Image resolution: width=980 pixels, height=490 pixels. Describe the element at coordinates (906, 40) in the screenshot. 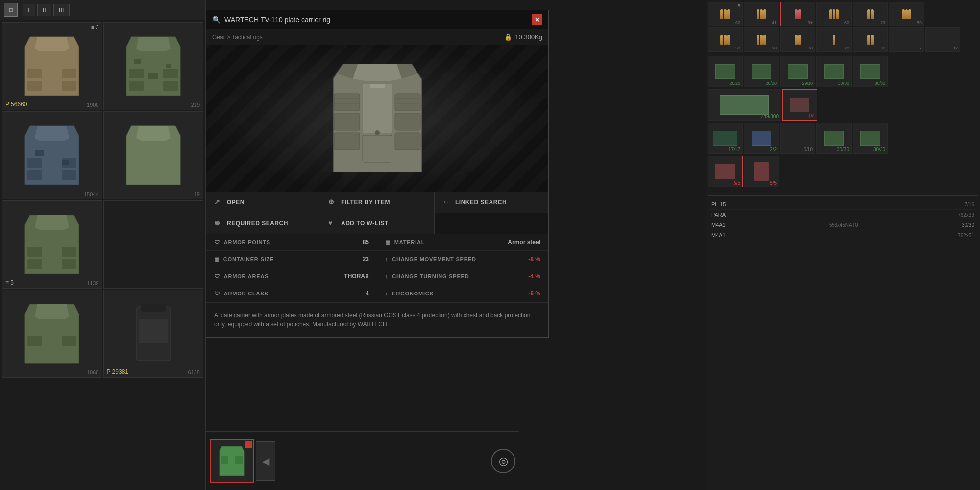

I see `ammo-cell: 7` at that location.